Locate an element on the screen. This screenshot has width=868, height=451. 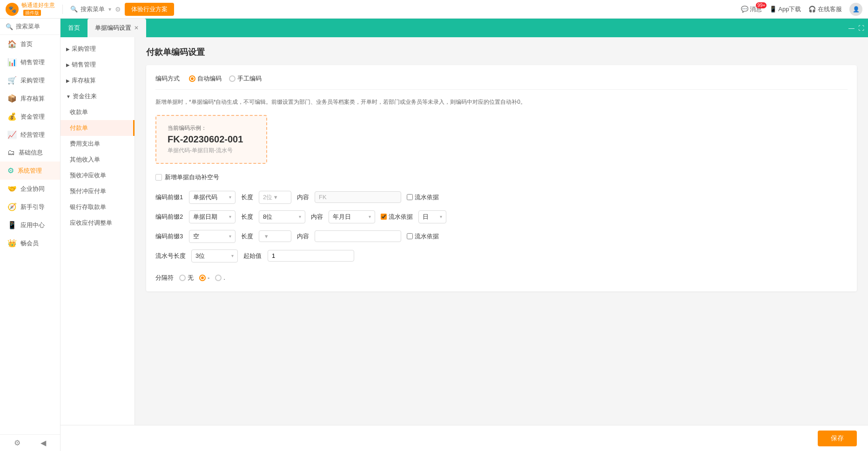
message-button: 💬 消息 99+ is located at coordinates (752, 9).